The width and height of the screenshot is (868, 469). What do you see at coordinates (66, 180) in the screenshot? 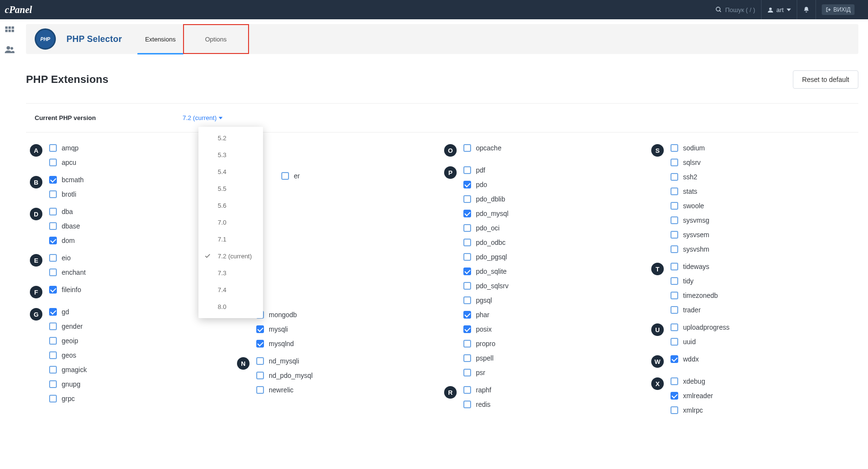
I see `extension-row: bcmath` at bounding box center [66, 180].